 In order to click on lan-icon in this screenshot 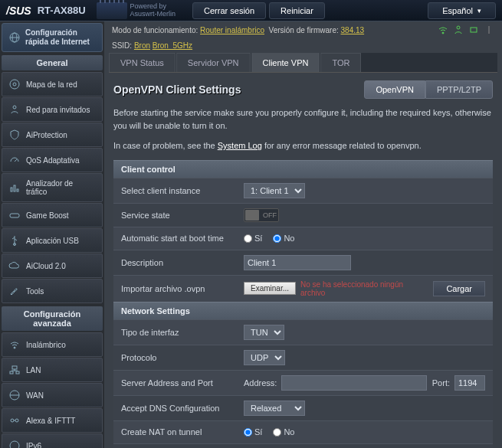, I will do `click(15, 370)`.